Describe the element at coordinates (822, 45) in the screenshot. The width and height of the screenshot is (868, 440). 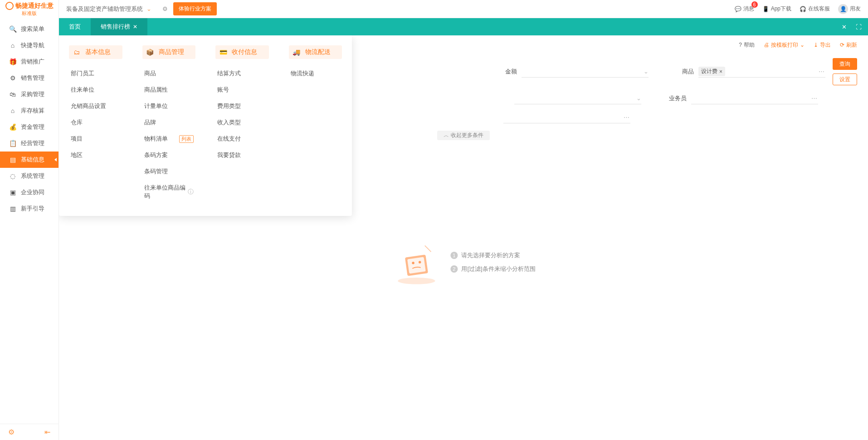
I see `export-button: ⤓导出` at that location.